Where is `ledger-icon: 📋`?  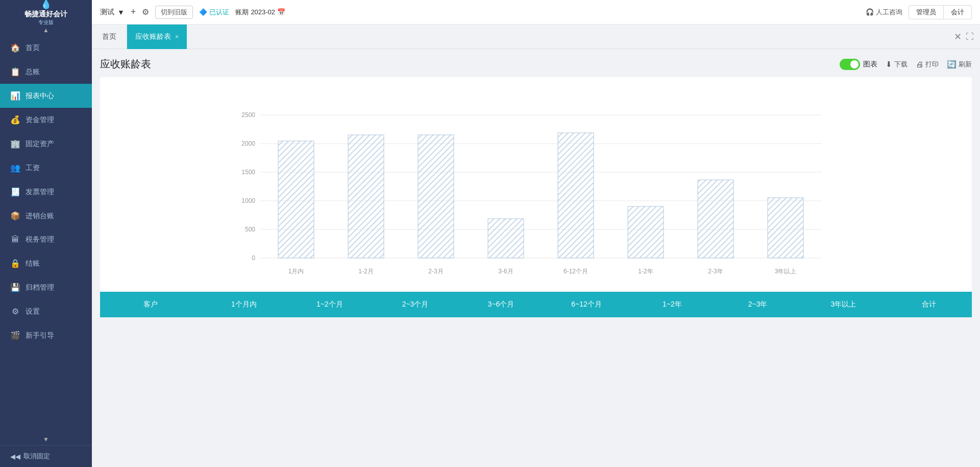 ledger-icon: 📋 is located at coordinates (15, 72).